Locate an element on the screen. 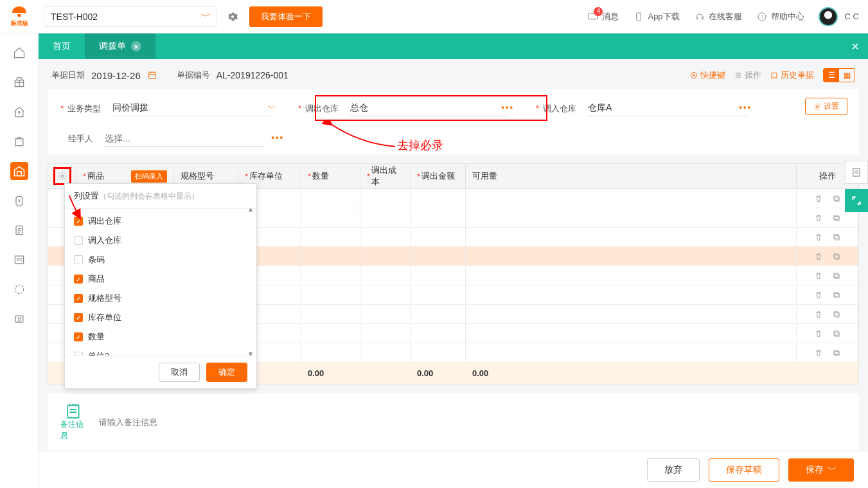 The width and height of the screenshot is (868, 488). in-warehouse-label: 调入仓库 is located at coordinates (560, 109).